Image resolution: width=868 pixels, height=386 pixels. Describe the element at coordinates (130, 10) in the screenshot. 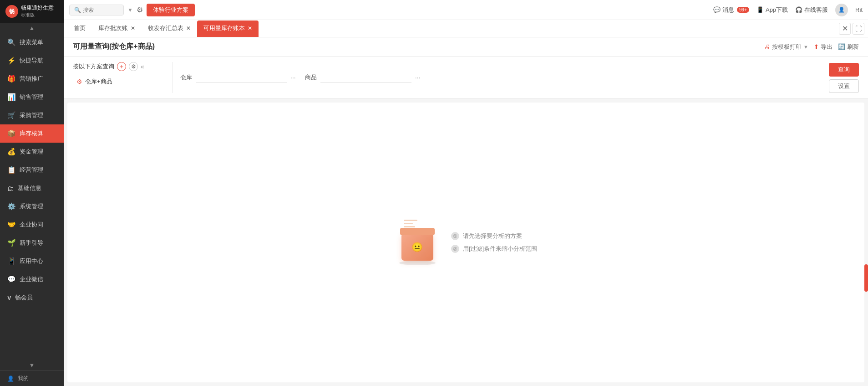

I see `dropdown-chevron-icon: ▼` at that location.